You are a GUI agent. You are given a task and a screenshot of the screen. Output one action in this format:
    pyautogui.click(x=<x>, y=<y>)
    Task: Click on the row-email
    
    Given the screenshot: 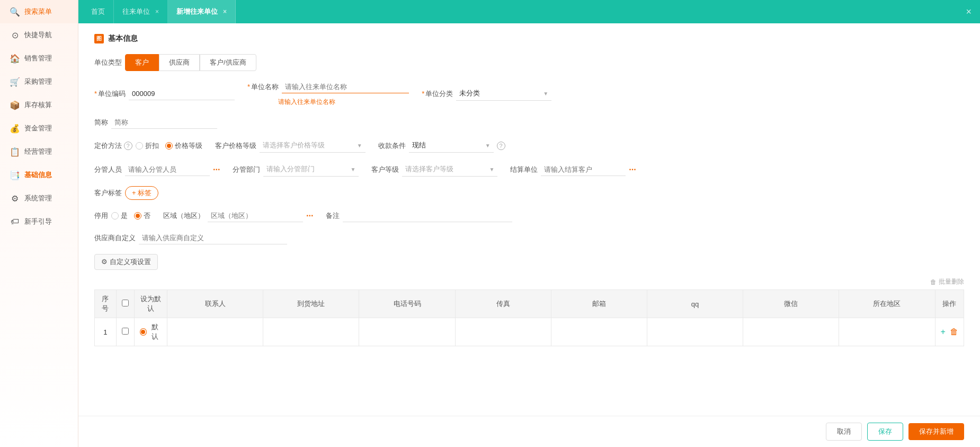 What is the action you would take?
    pyautogui.click(x=599, y=332)
    